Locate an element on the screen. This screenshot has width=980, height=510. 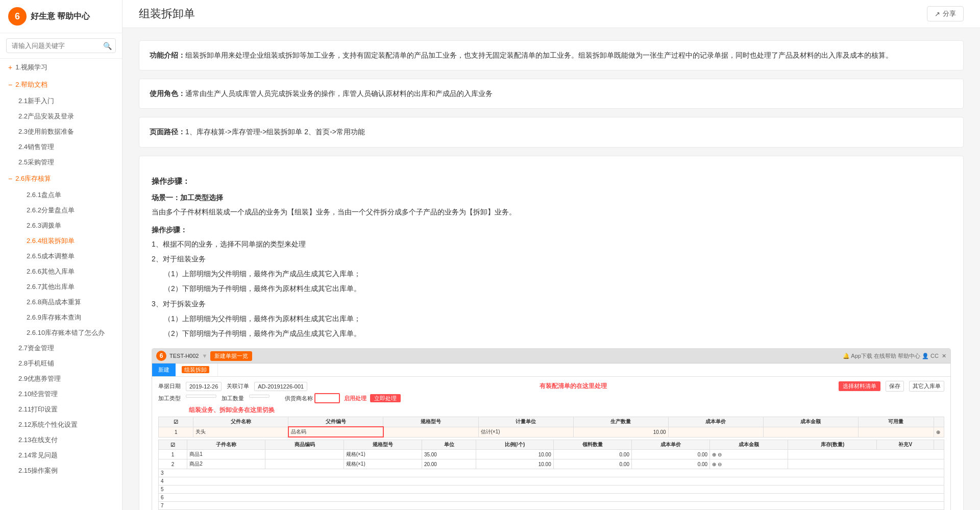
sidebar-sub-261: 2.6.1盘点单 is located at coordinates (75, 195).